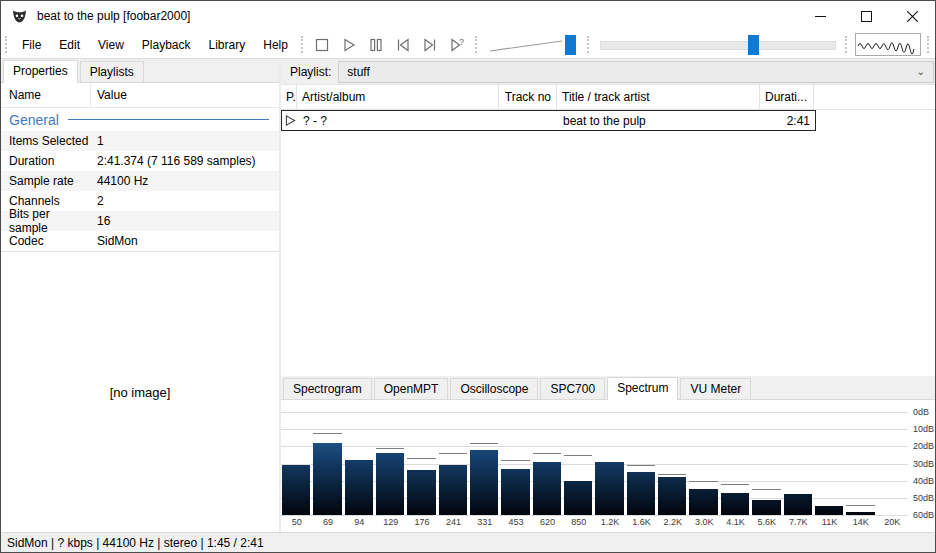 Image resolution: width=936 pixels, height=553 pixels. What do you see at coordinates (866, 16) in the screenshot?
I see `maximize-icon` at bounding box center [866, 16].